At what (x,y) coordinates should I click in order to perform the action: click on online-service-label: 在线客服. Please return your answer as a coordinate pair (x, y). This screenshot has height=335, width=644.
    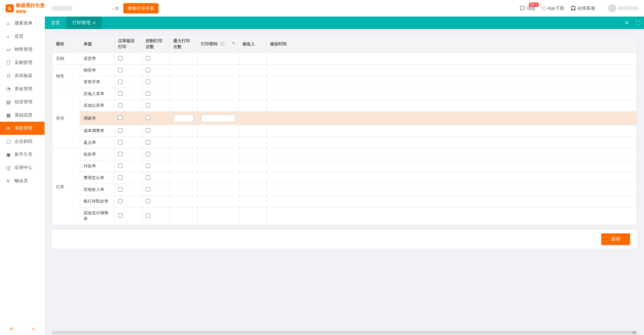
    Looking at the image, I should click on (586, 8).